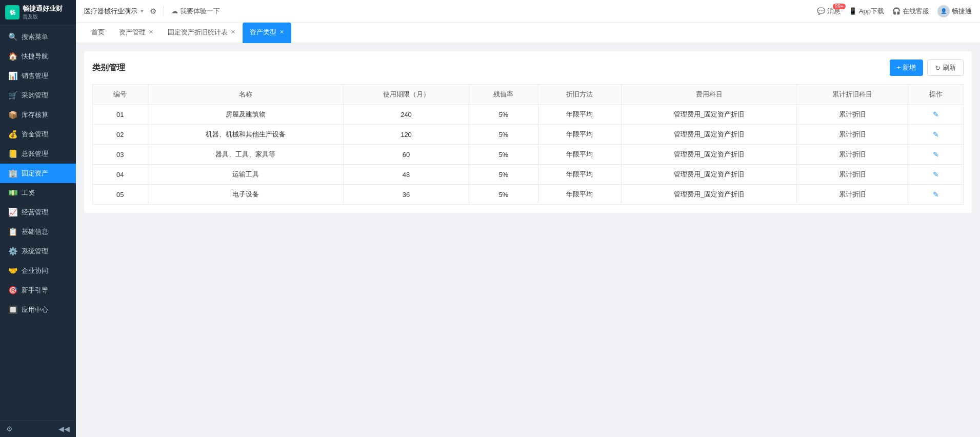 Image resolution: width=980 pixels, height=437 pixels. What do you see at coordinates (28, 193) in the screenshot?
I see `nav-label-salary: 工资` at bounding box center [28, 193].